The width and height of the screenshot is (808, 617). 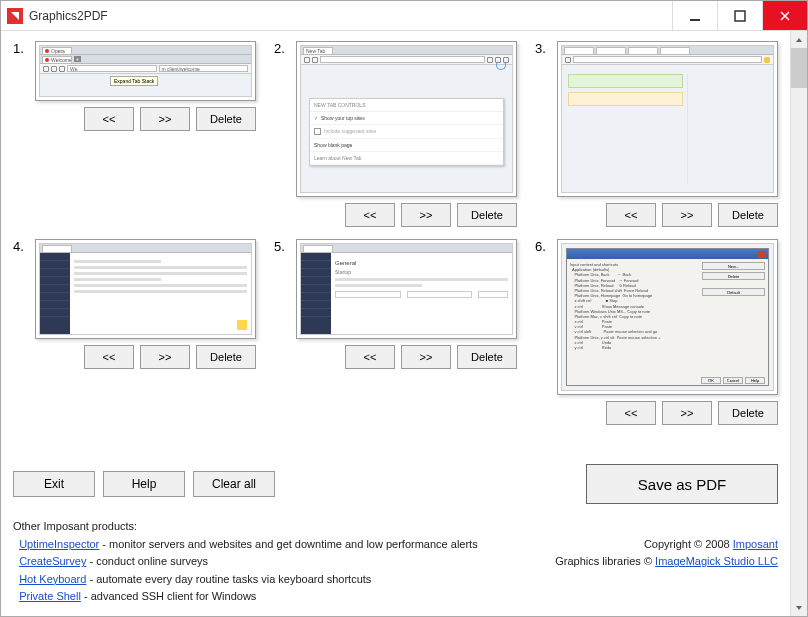 What do you see at coordinates (350, 16) in the screenshot?
I see `window-title: Graphics2PDF` at bounding box center [350, 16].